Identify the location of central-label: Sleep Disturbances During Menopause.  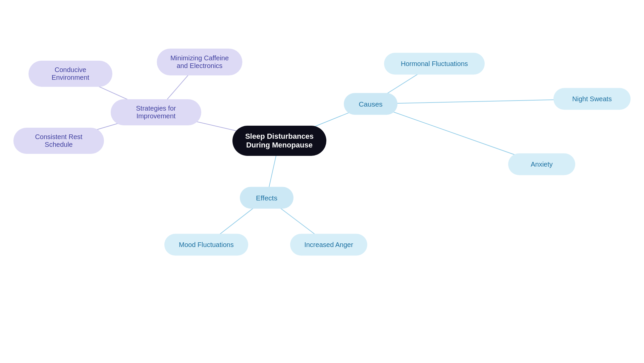
(279, 141).